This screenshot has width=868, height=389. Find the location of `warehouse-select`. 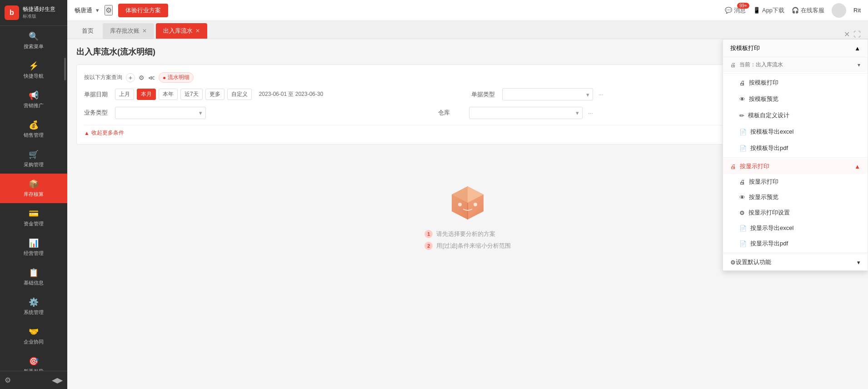

warehouse-select is located at coordinates (526, 113).